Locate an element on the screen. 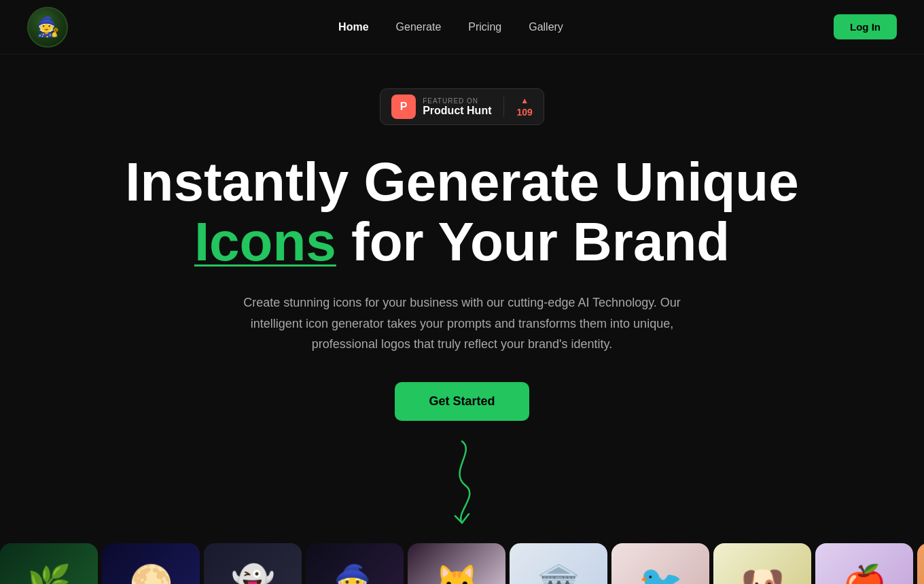  ph-divider is located at coordinates (504, 107).